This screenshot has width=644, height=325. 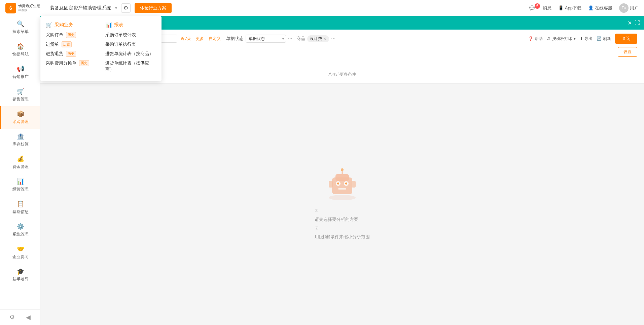 I want to click on report-order-exec-item: 采购订单执行表, so click(x=131, y=44).